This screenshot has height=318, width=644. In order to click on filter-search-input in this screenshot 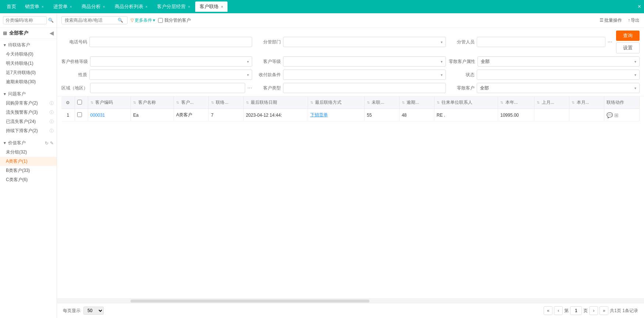, I will do `click(90, 20)`.